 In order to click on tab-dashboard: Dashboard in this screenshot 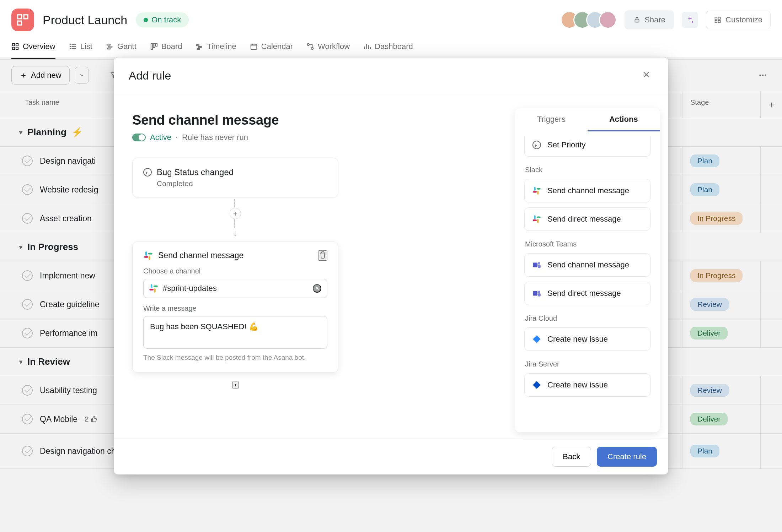, I will do `click(388, 48)`.